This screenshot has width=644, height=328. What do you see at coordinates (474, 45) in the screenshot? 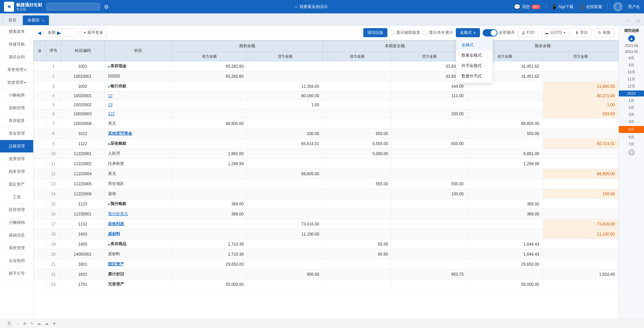
I see `dropdown-item-amount: 金额式` at bounding box center [474, 45].